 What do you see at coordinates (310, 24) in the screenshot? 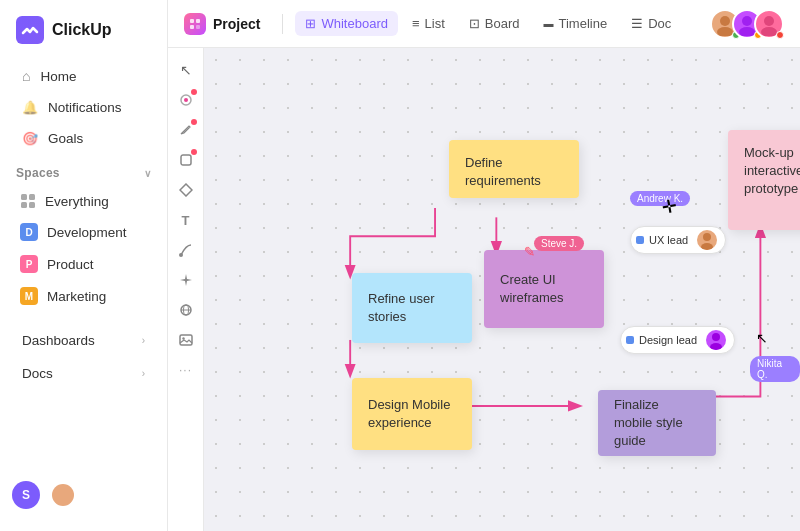
I see `whiteboard-icon: ⊞` at bounding box center [310, 24].